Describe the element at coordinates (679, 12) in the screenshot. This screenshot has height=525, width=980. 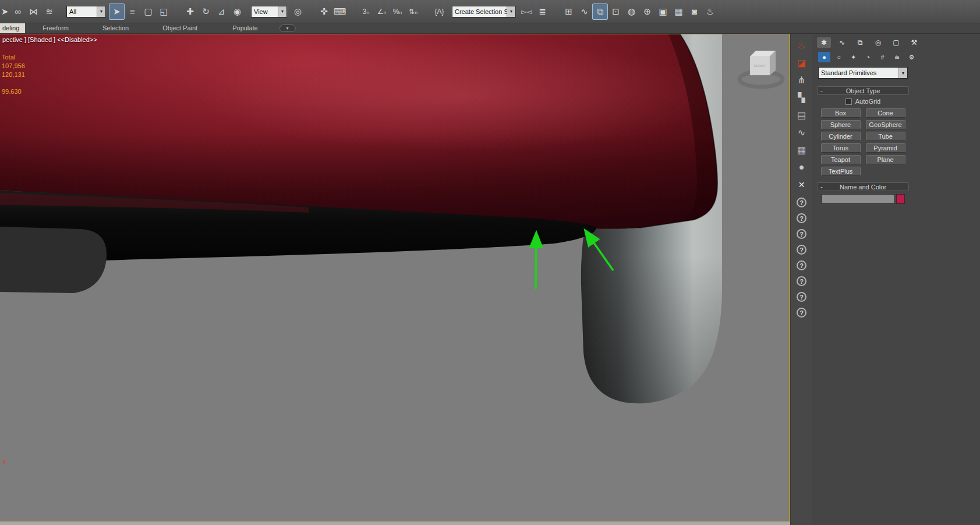
I see `state-sets-icon: ▦` at that location.